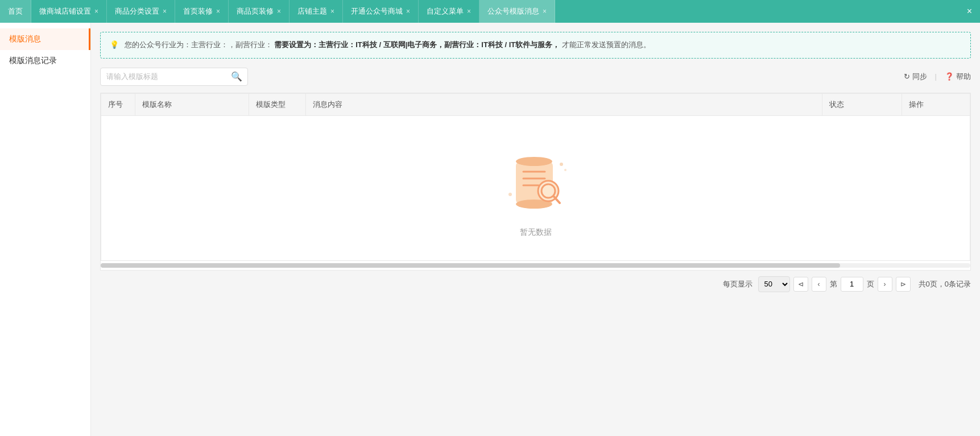 Image resolution: width=980 pixels, height=436 pixels. What do you see at coordinates (118, 105) in the screenshot?
I see `col-header-index: 序号` at bounding box center [118, 105].